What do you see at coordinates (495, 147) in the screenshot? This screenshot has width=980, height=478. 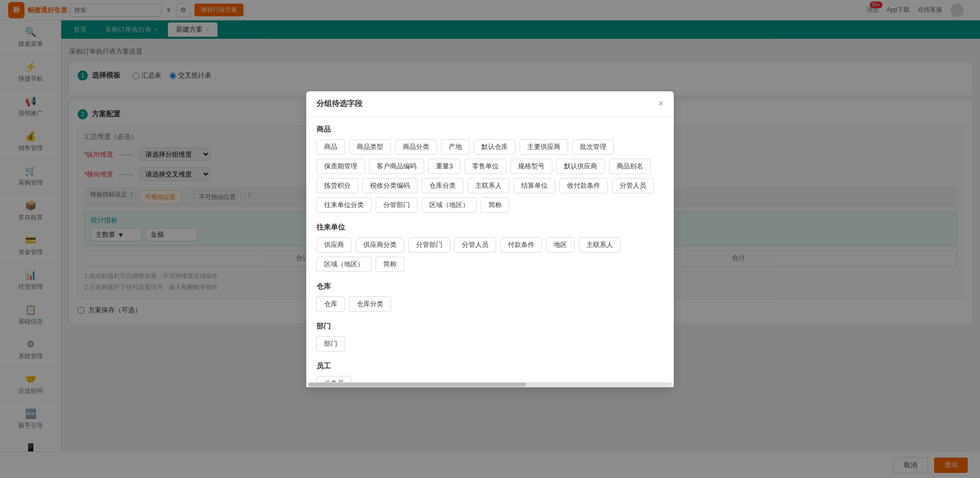 I see `chip-default-warehouse: 默认仓库` at bounding box center [495, 147].